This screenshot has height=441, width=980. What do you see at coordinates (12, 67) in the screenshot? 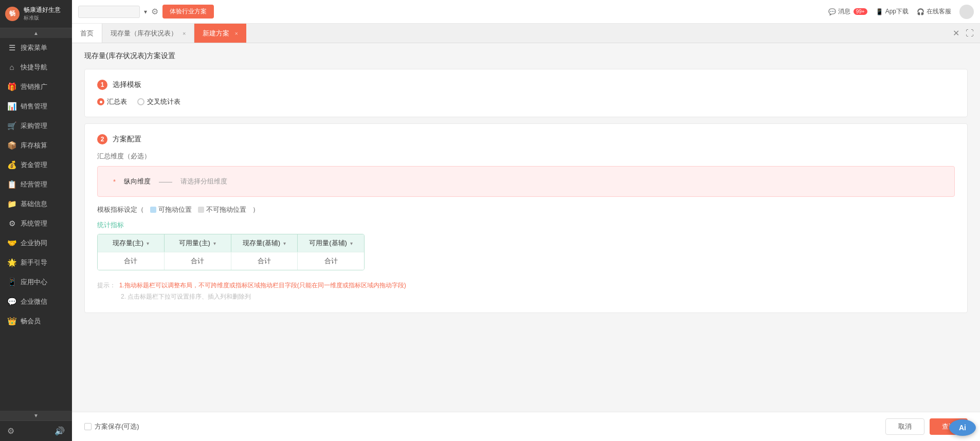
I see `home-icon: ⌂` at bounding box center [12, 67].